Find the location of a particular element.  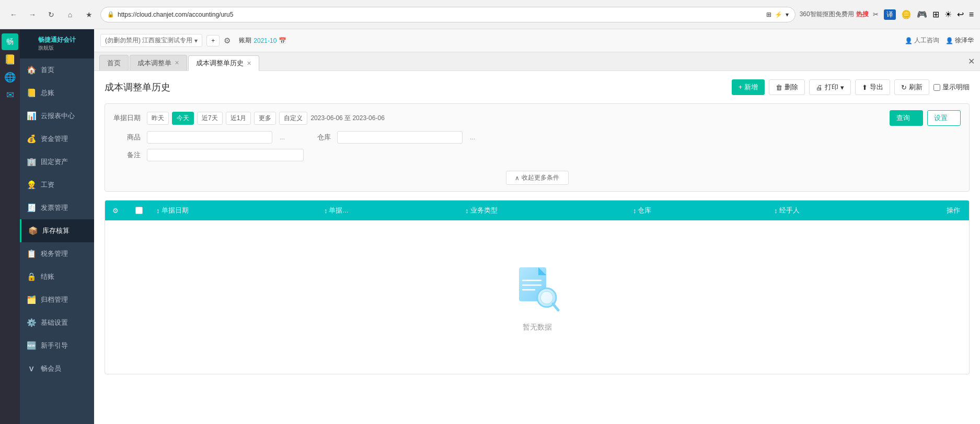

display-switch: 显示明细 is located at coordinates (951, 87).